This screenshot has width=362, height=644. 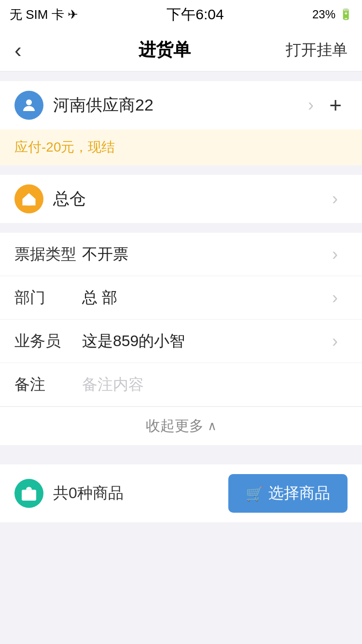 I want to click on remark-row: 备注 备注内容, so click(x=181, y=385).